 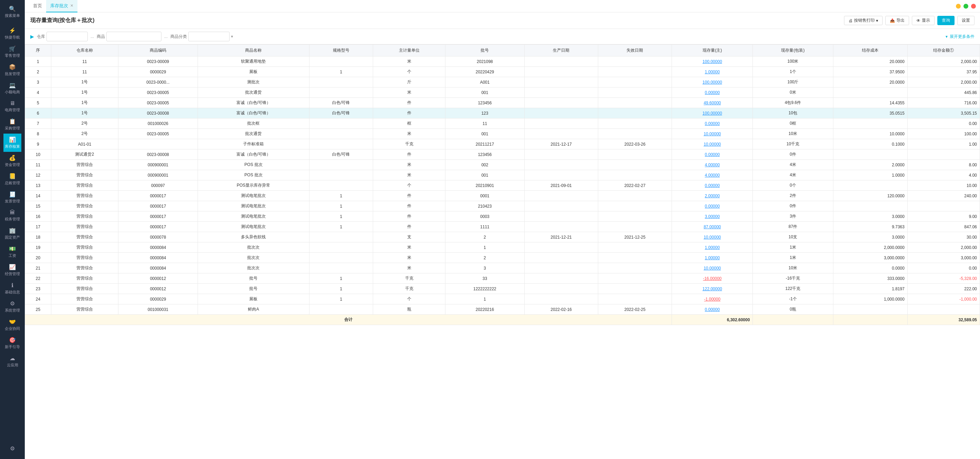 I want to click on cell-qty-main: 2.00000, so click(x=712, y=196).